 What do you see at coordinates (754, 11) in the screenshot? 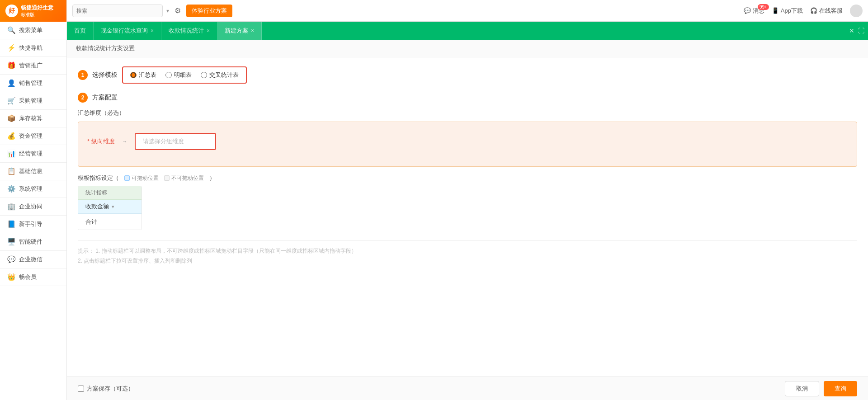
I see `message-btn: 💬 消息 99+` at bounding box center [754, 11].